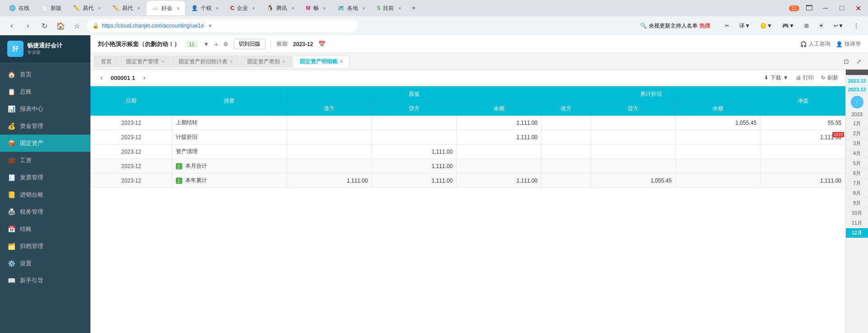  What do you see at coordinates (12, 26) in the screenshot?
I see `back-button: ‹` at bounding box center [12, 26].